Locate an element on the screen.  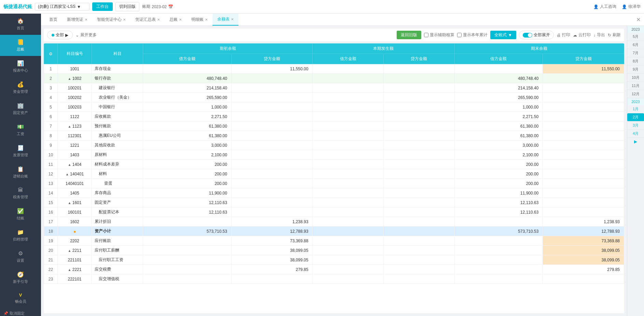
cell-name: 应收账款 is located at coordinates (118, 117).